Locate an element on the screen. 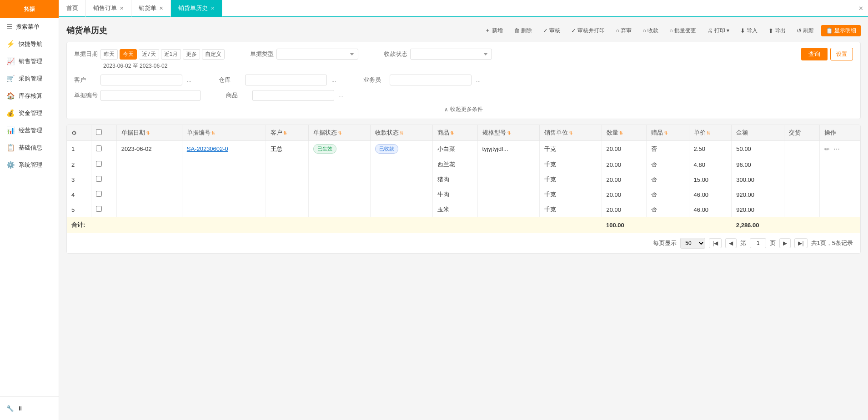 The width and height of the screenshot is (868, 420). sidebar-item-finance-mgmt: 💰 资金管理 is located at coordinates (29, 113).